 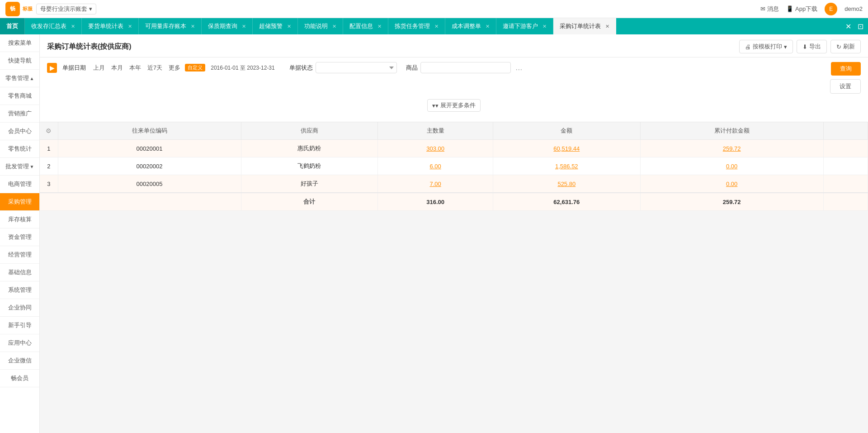 I want to click on sidebar-item-finance: 资金管理, so click(x=20, y=237).